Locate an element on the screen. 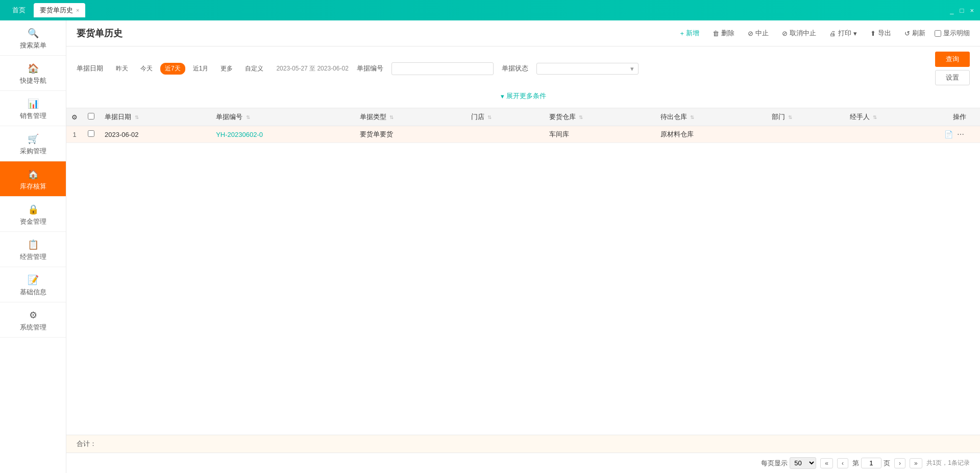  filter-row-1: 单据日期 昨天 今天 近7天 近1月 更多 自定义 2023-05-27 至 2… is located at coordinates (523, 68).